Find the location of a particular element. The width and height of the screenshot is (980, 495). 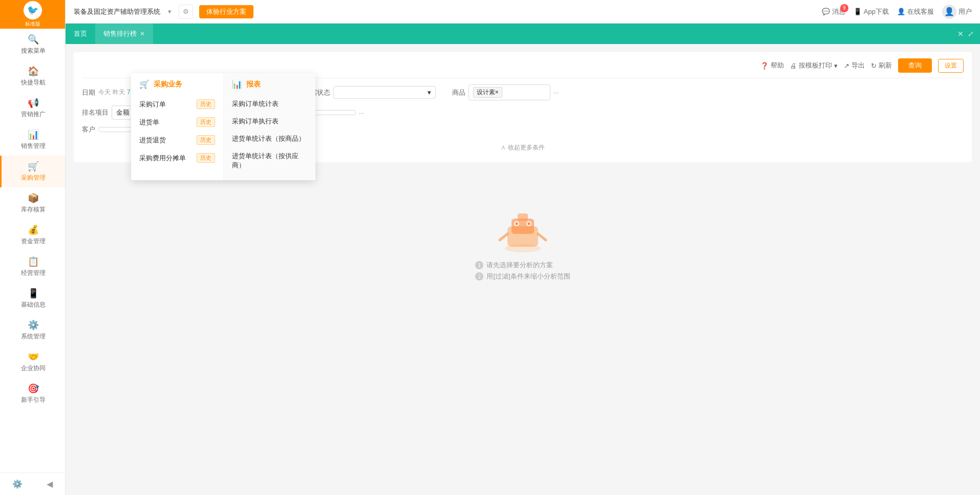

goods-label: 商品 is located at coordinates (459, 93).